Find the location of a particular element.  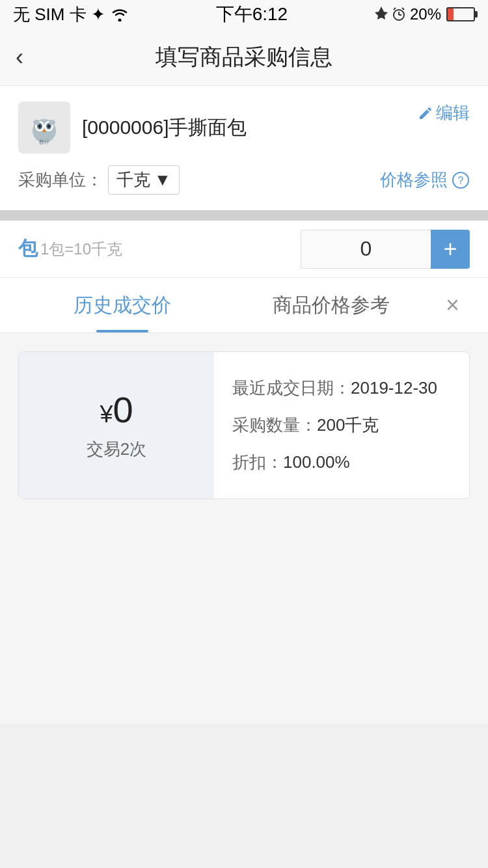

help-icon: ? is located at coordinates (461, 180).